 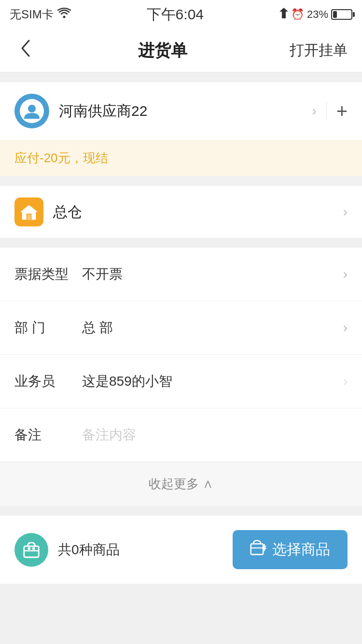 What do you see at coordinates (181, 381) in the screenshot?
I see `salesperson-row: 业务员 这是859的小智 ›` at bounding box center [181, 381].